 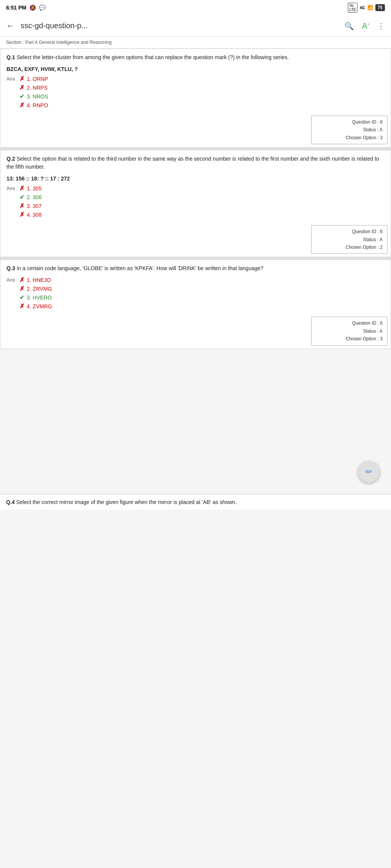 What do you see at coordinates (196, 306) in the screenshot?
I see `ans-row-3-3: ✗ 4. ZVMRG` at bounding box center [196, 306].